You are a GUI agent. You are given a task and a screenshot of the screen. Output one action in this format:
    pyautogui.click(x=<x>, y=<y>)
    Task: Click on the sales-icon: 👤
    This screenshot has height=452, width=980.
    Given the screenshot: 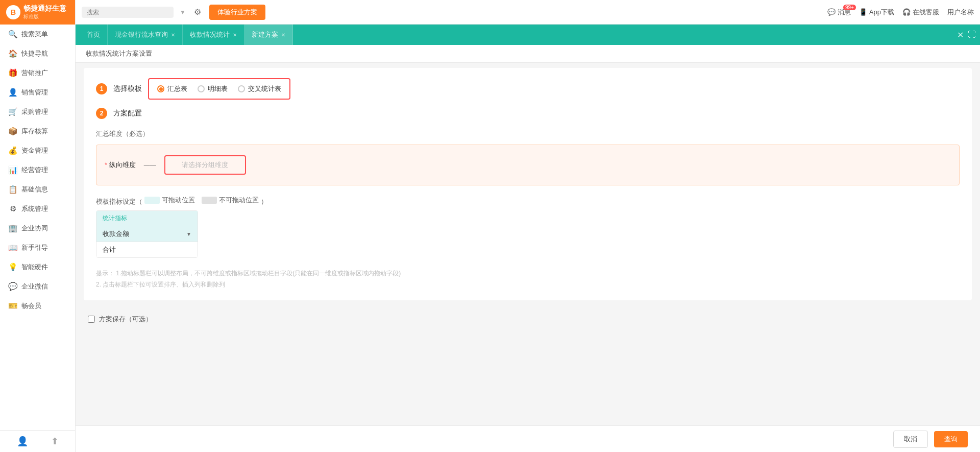 What is the action you would take?
    pyautogui.click(x=13, y=92)
    